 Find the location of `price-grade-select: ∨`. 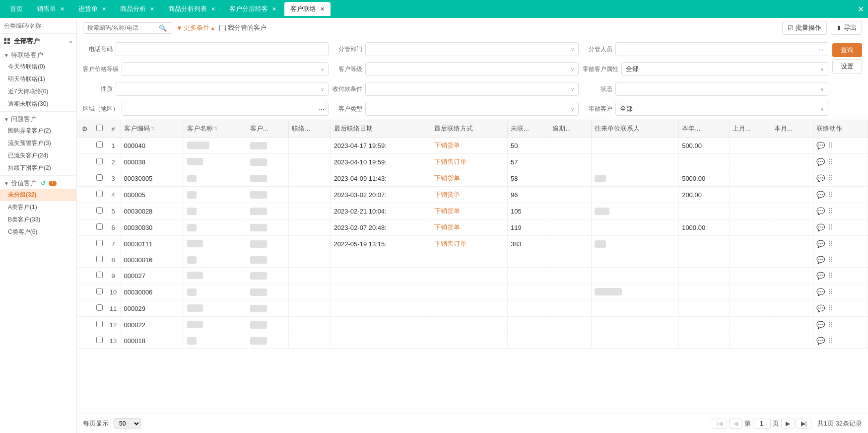

price-grade-select: ∨ is located at coordinates (225, 69).